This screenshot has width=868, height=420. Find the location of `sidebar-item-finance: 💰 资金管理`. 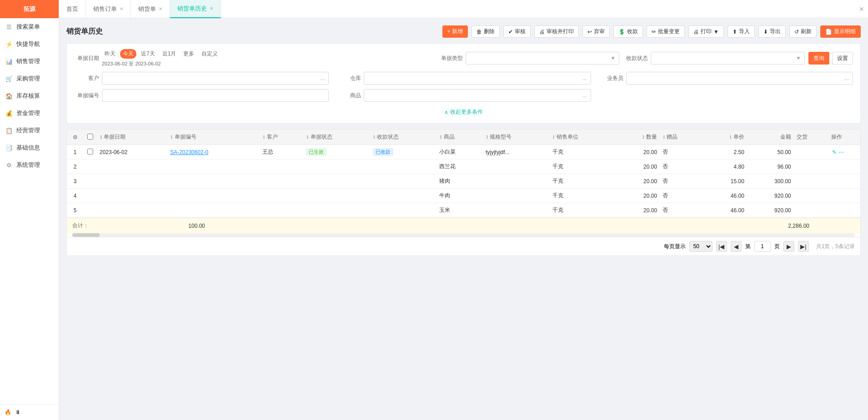

sidebar-item-finance: 💰 资金管理 is located at coordinates (29, 113).